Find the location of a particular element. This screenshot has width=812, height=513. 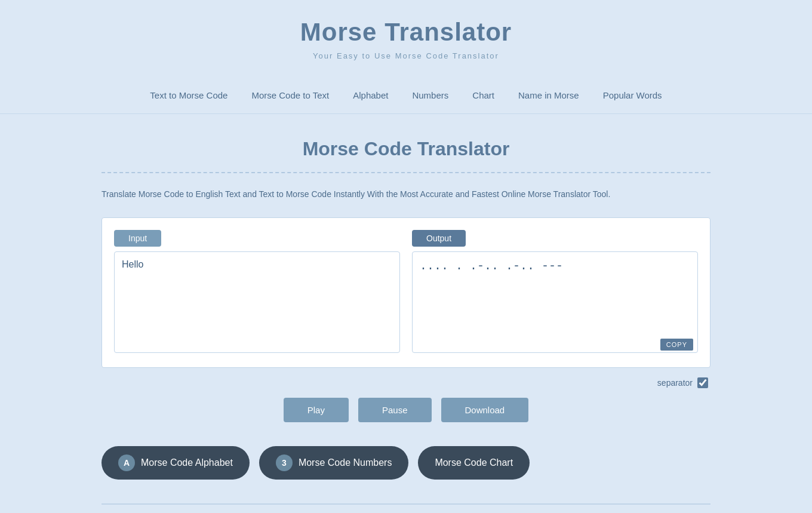

header: Morse Translator Your Easy to Use Morse … is located at coordinates (406, 30).